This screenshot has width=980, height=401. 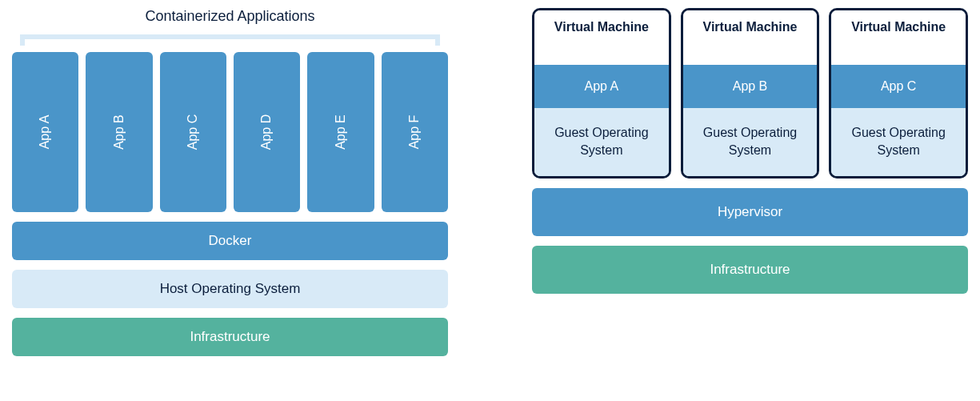 I want to click on infrastructure-layer-right: Infrastructure, so click(x=750, y=270).